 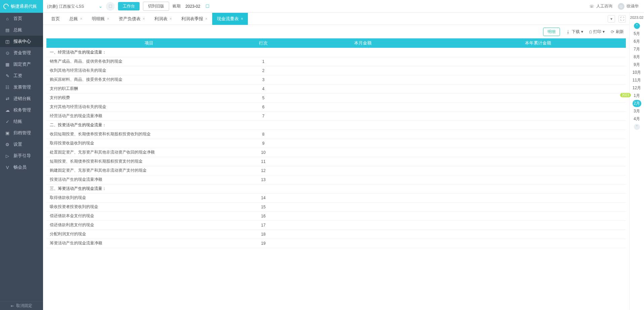 What do you see at coordinates (12, 306) in the screenshot?
I see `pin-icon: ⇤` at bounding box center [12, 306].